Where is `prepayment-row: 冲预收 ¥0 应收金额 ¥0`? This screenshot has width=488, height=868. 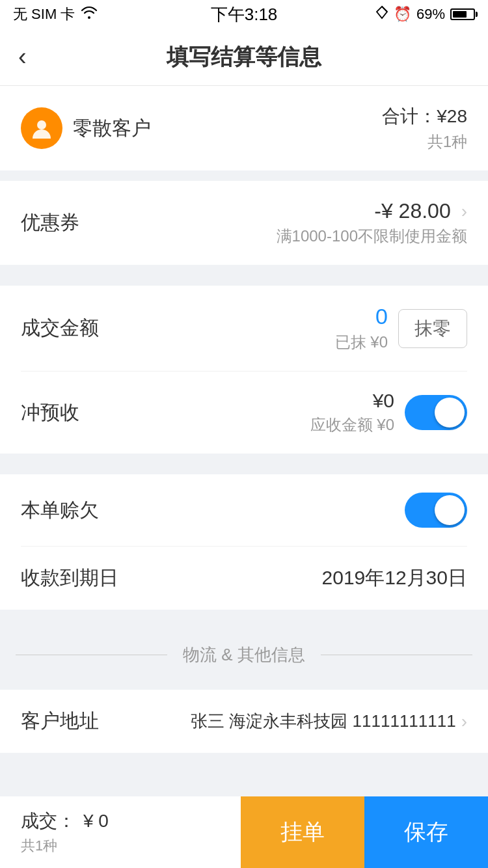
prepayment-row: 冲预收 ¥0 应收金额 ¥0 is located at coordinates (244, 413).